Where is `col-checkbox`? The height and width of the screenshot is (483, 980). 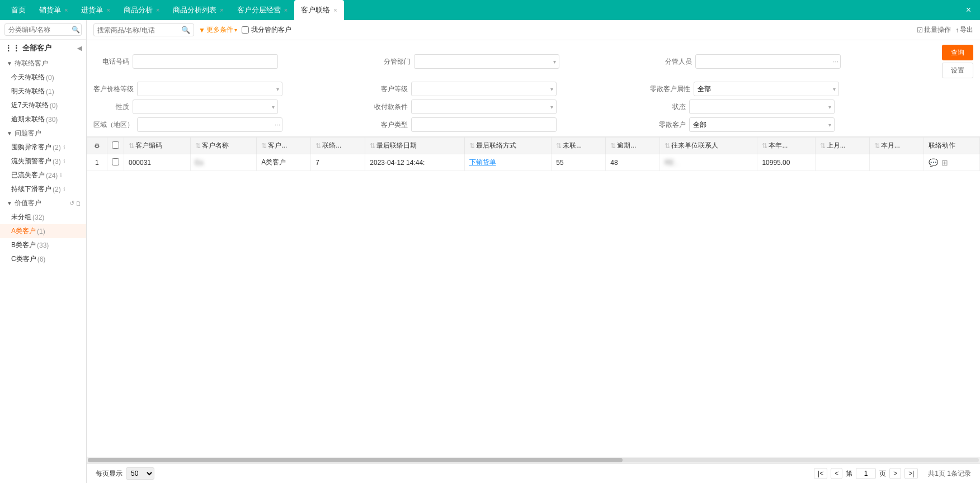
col-checkbox is located at coordinates (116, 146).